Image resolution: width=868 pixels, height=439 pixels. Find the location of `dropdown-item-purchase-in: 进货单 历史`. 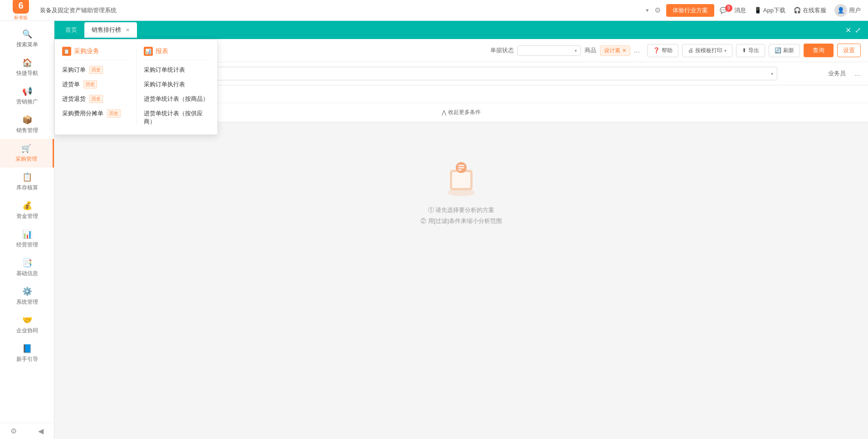

dropdown-item-purchase-in: 进货单 历史 is located at coordinates (95, 84).